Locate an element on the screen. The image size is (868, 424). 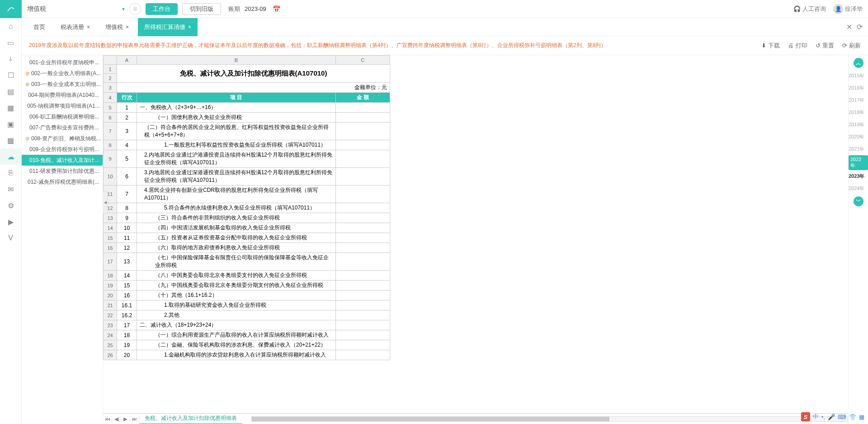
list-toggle-button: ≡ is located at coordinates (135, 9).